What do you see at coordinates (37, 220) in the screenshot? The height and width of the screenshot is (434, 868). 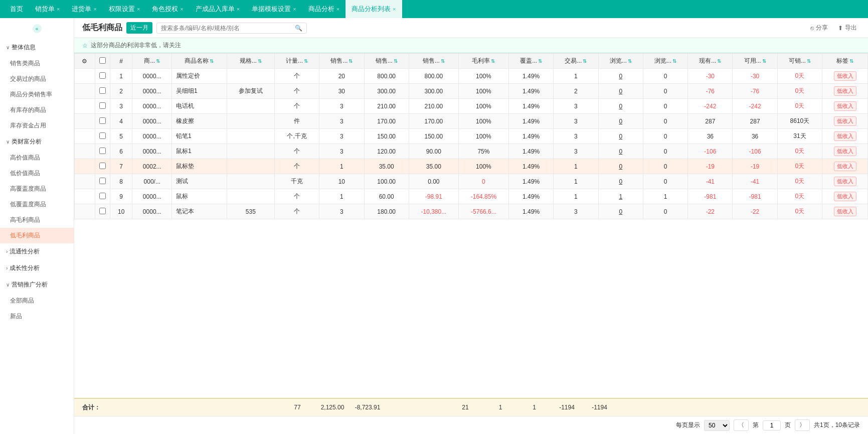 I see `sidebar-item-high-profit: 高毛利商品` at bounding box center [37, 220].